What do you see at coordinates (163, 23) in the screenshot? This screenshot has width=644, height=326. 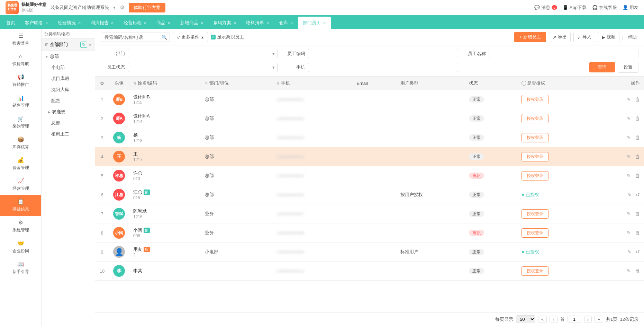 I see `tab-goods: 商品 ✕` at bounding box center [163, 23].